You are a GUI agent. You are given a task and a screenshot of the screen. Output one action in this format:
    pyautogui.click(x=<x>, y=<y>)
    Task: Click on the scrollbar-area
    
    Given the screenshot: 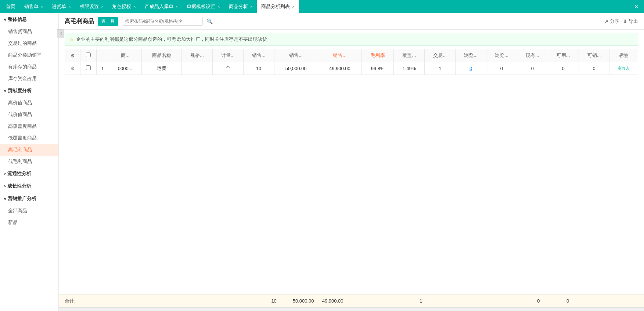 What is the action you would take?
    pyautogui.click(x=351, y=309)
    